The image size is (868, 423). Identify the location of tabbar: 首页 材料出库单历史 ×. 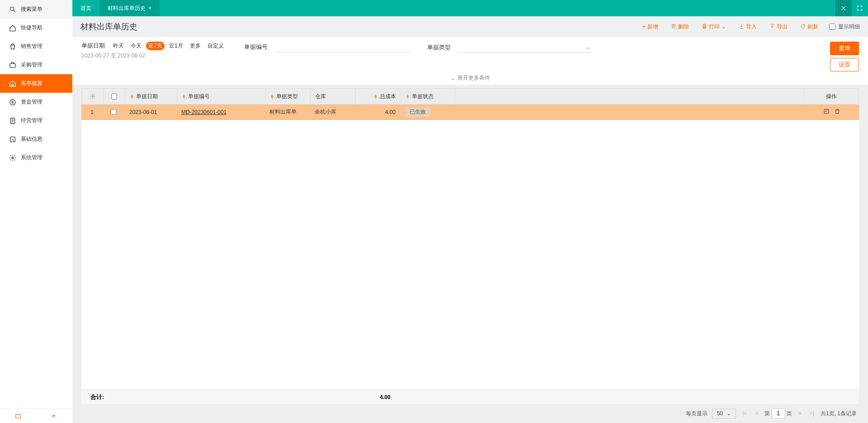
(470, 8).